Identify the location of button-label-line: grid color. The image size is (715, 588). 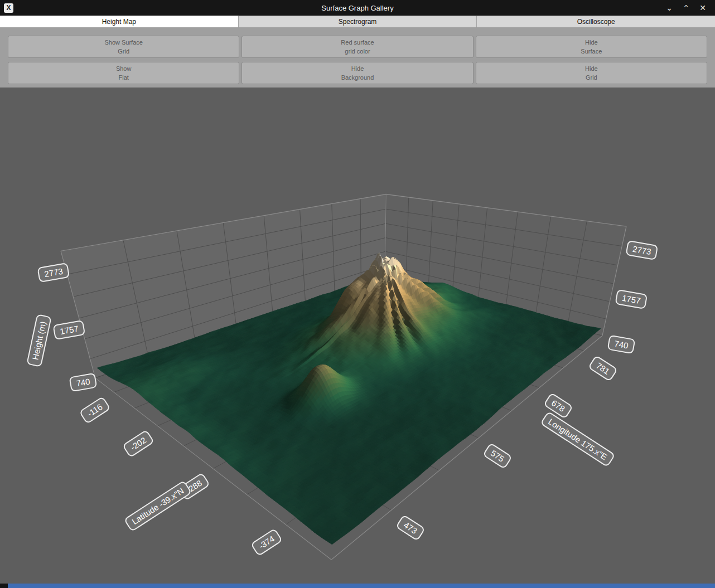
(357, 51).